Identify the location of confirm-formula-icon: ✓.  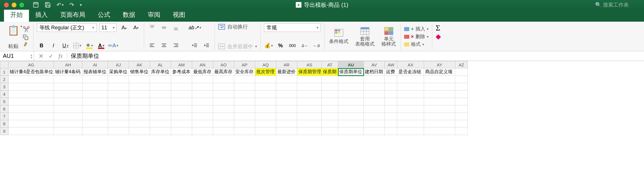
(51, 56).